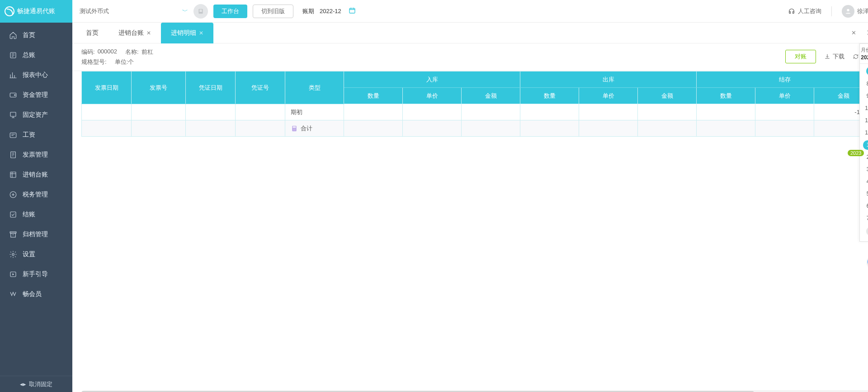 This screenshot has height=392, width=868. I want to click on tab-首页: 首页, so click(92, 33).